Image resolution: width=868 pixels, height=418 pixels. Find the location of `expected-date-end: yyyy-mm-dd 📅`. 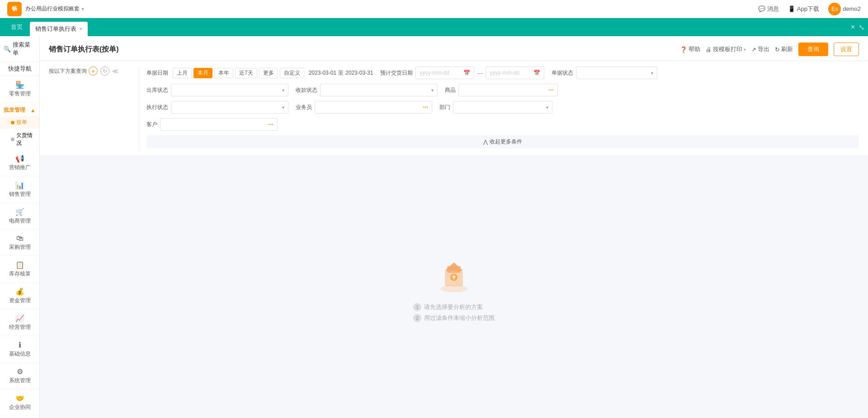

expected-date-end: yyyy-mm-dd 📅 is located at coordinates (515, 73).